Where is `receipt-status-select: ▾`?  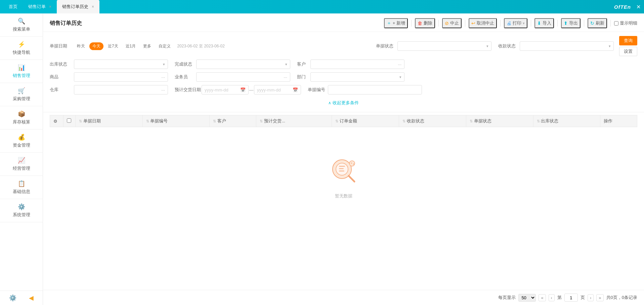
receipt-status-select: ▾ is located at coordinates (567, 46).